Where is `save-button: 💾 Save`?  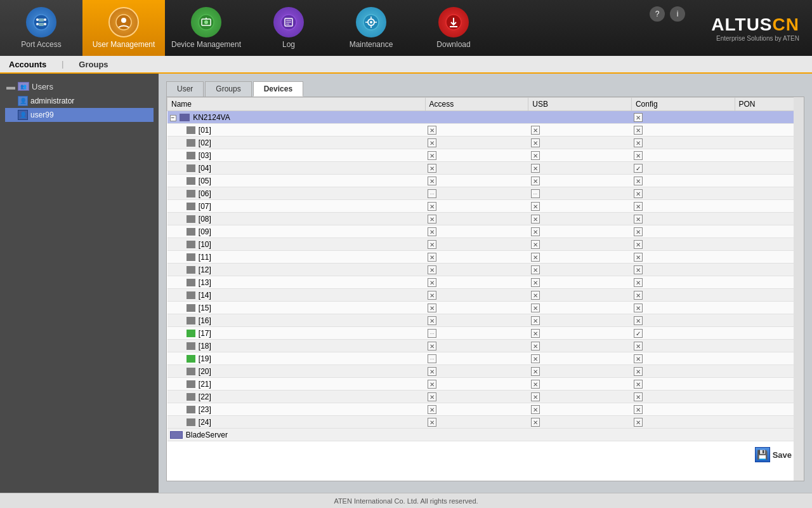
save-button: 💾 Save is located at coordinates (773, 455).